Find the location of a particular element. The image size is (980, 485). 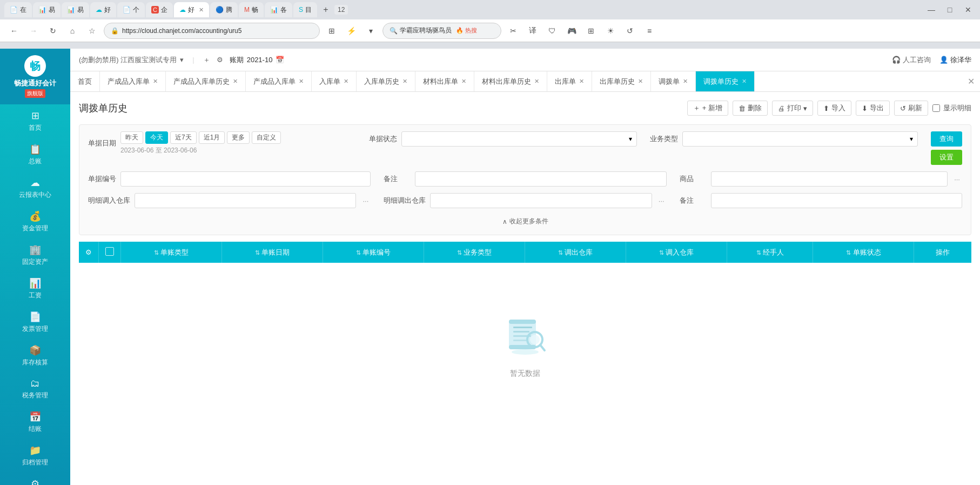

status-select: ▾ is located at coordinates (519, 139).